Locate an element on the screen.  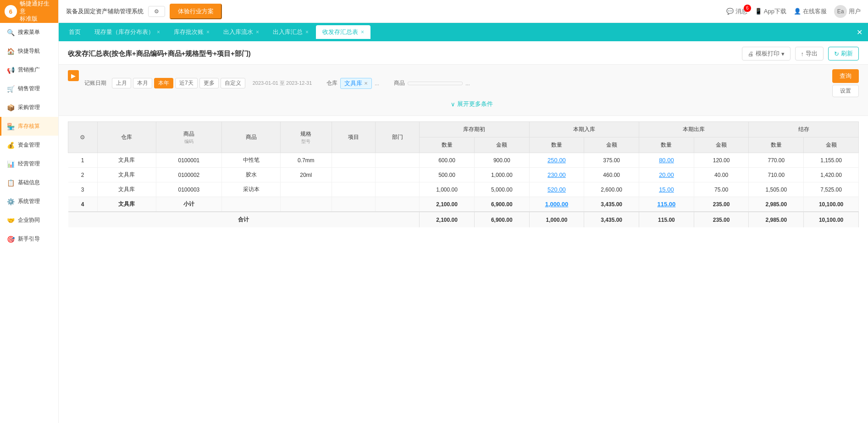
sidebar-item-sales: 🛒 销售管理 is located at coordinates (29, 89).